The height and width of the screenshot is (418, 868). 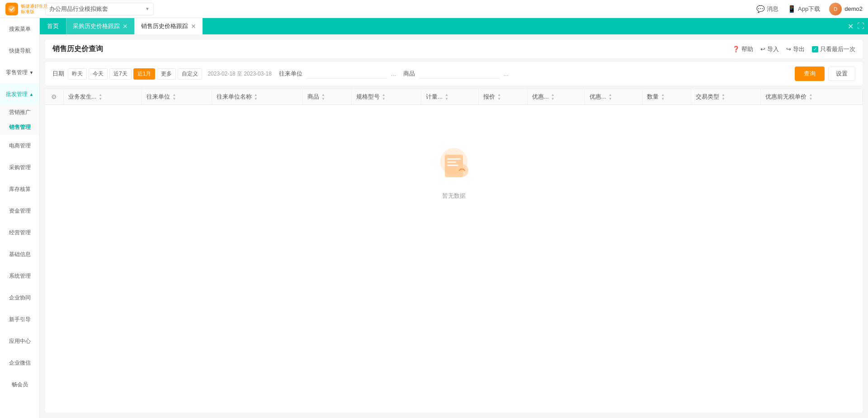 I want to click on data-table: ⚙ 业务发生... ▲▼ 往来单位, so click(x=454, y=97).